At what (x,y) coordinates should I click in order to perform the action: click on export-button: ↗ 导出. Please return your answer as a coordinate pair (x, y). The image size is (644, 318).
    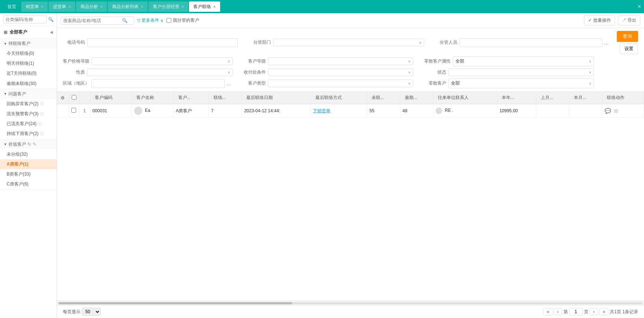
    Looking at the image, I should click on (629, 21).